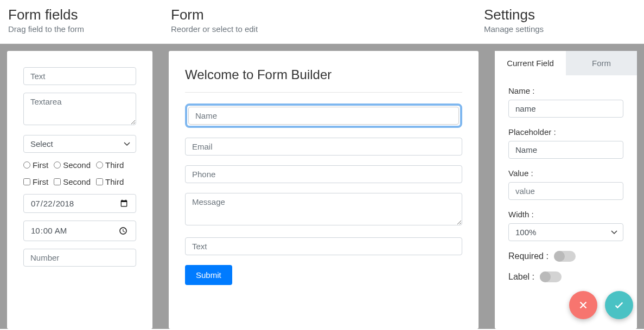 The width and height of the screenshot is (644, 330). I want to click on form-field-text, so click(323, 246).